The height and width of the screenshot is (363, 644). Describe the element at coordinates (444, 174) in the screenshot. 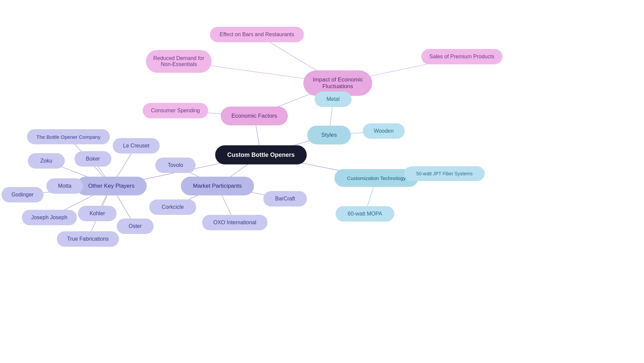

I see `fifty-watt-node: 50-watt JPT Fiber Systems` at that location.